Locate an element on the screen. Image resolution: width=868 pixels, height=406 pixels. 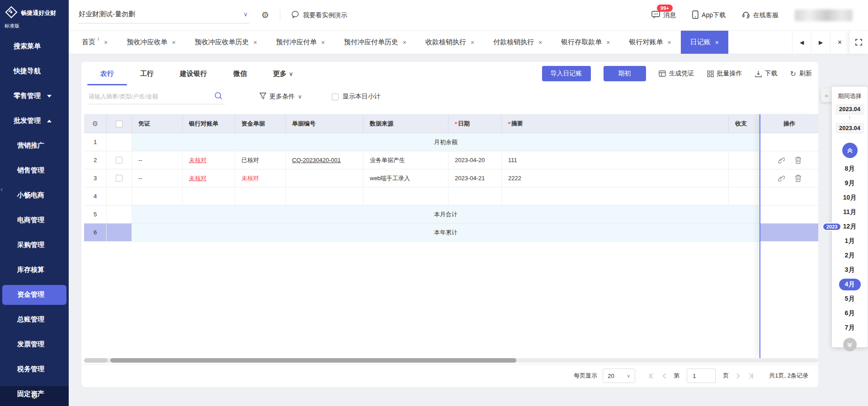
workspace-selector: 好业财测试-量勿删 ∨ is located at coordinates (164, 15).